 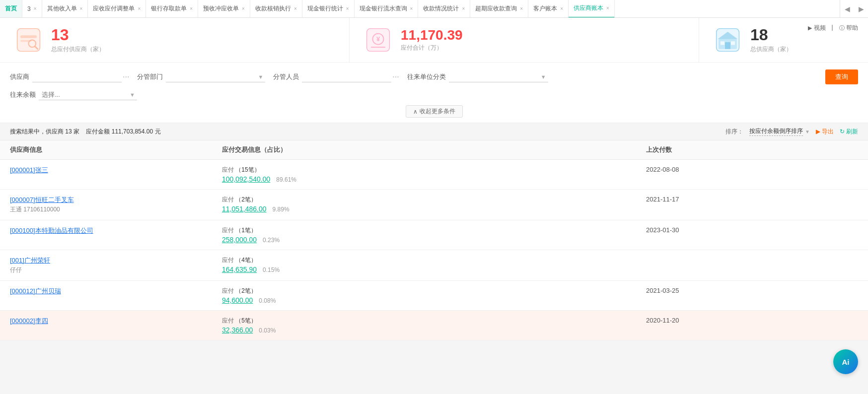 What do you see at coordinates (329, 9) in the screenshot?
I see `nav-tab-6: 现金银行统计 ×` at bounding box center [329, 9].